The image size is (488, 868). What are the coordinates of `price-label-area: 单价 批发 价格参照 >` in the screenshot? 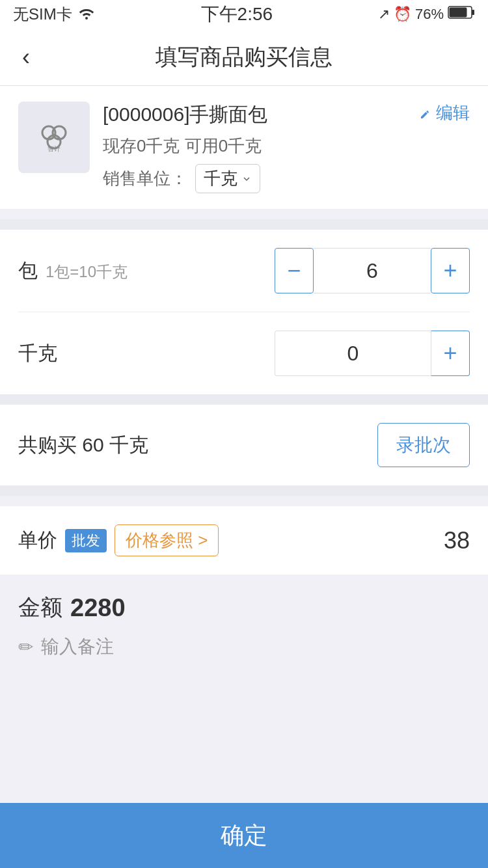 It's located at (118, 540).